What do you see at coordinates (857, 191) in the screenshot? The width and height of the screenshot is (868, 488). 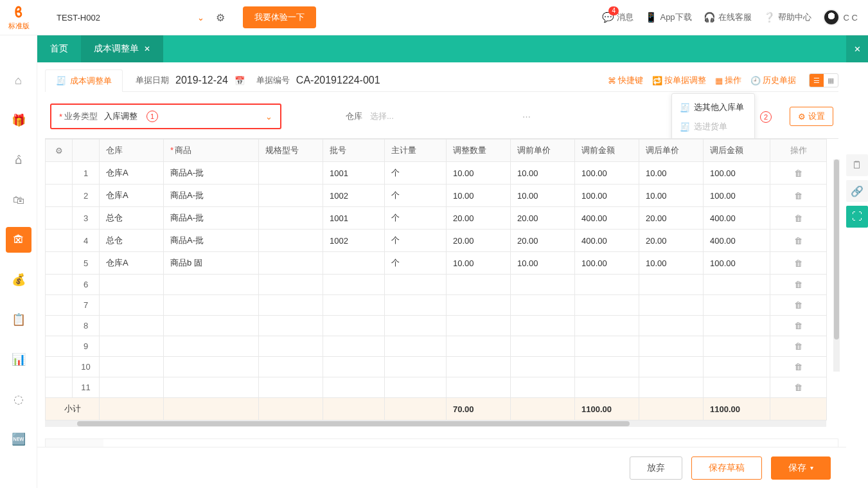 I see `tool-link-icon: 🔗` at bounding box center [857, 191].